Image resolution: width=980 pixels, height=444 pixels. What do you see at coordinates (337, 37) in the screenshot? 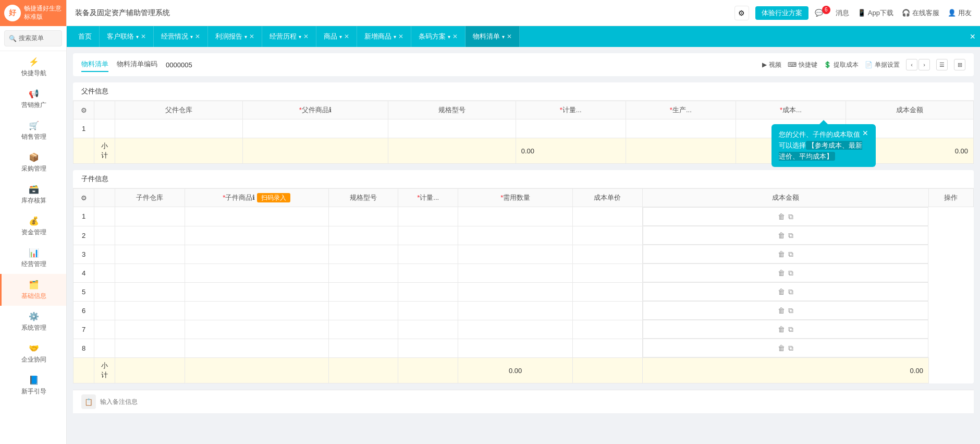
I see `nav-tab-goods: 商品 ▾ ✕` at bounding box center [337, 37].